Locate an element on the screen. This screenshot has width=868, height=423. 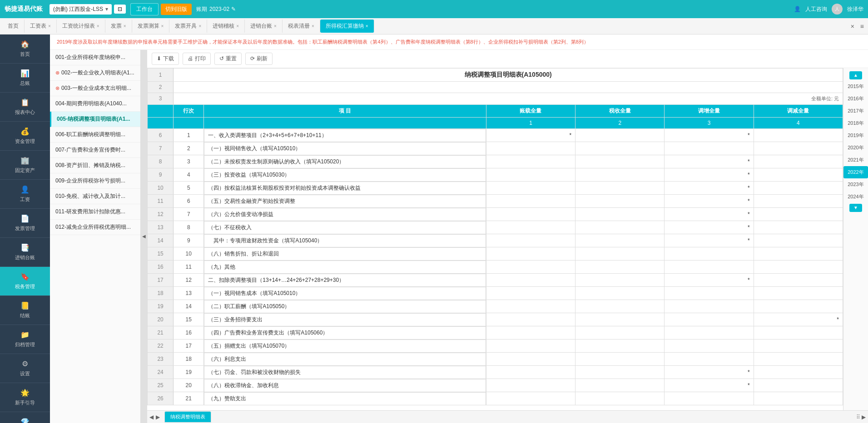
panel-item-009: 009-企业所得税弥补亏损明... is located at coordinates (95, 181).